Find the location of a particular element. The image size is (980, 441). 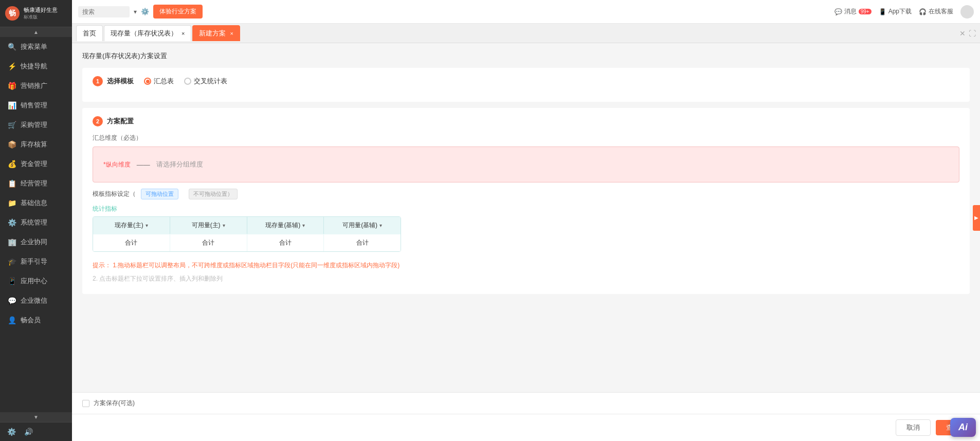

col4-label: 可用量(基辅) is located at coordinates (360, 225).